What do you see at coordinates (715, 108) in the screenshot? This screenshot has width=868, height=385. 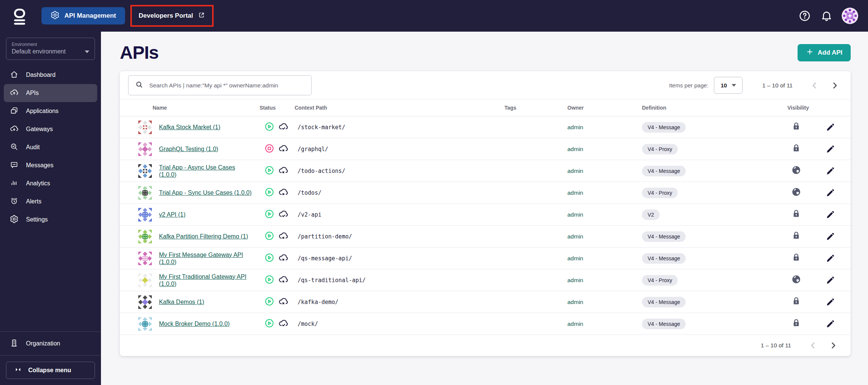 I see `column-header-definition: Definition` at bounding box center [715, 108].